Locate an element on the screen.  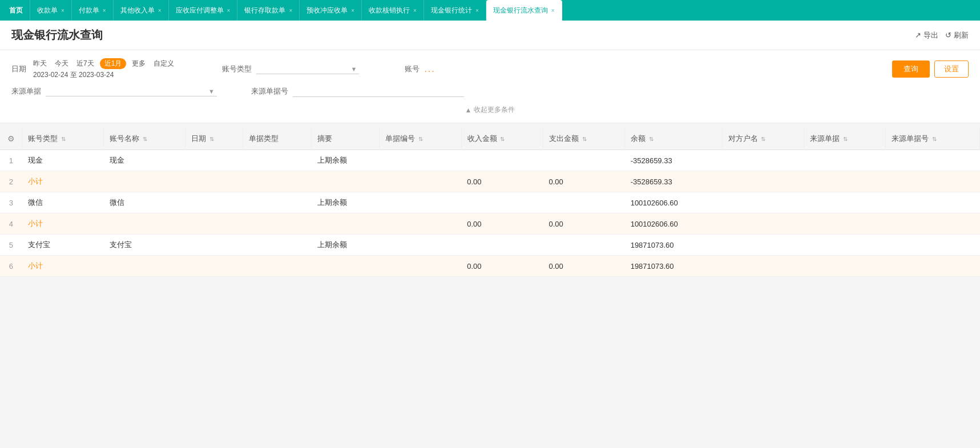
account-type-select: ▼ is located at coordinates (308, 70).